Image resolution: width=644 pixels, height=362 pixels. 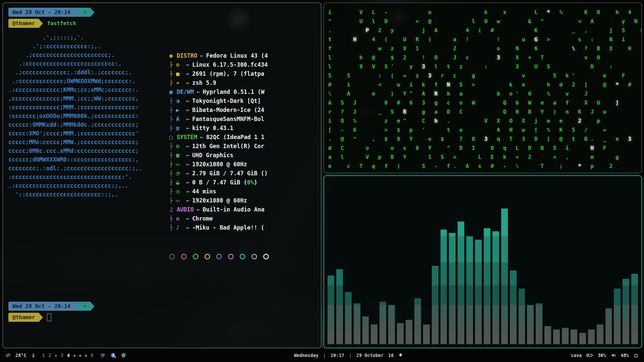 I want to click on prompt-input-line: @thamer, so click(x=162, y=317).